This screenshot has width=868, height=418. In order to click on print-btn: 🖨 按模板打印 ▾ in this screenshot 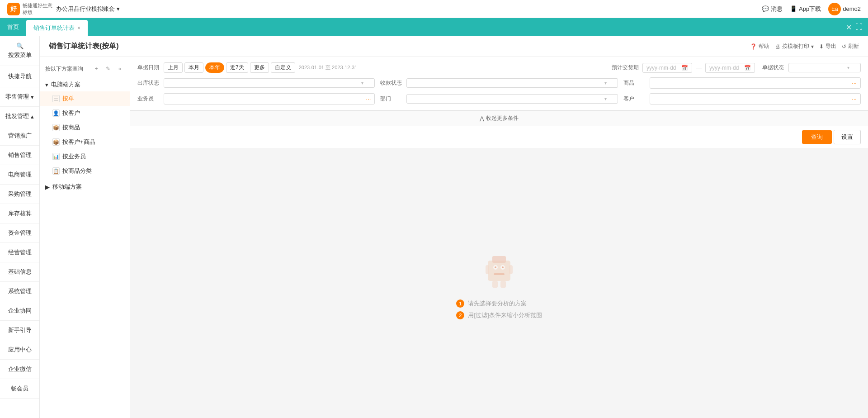, I will do `click(794, 46)`.